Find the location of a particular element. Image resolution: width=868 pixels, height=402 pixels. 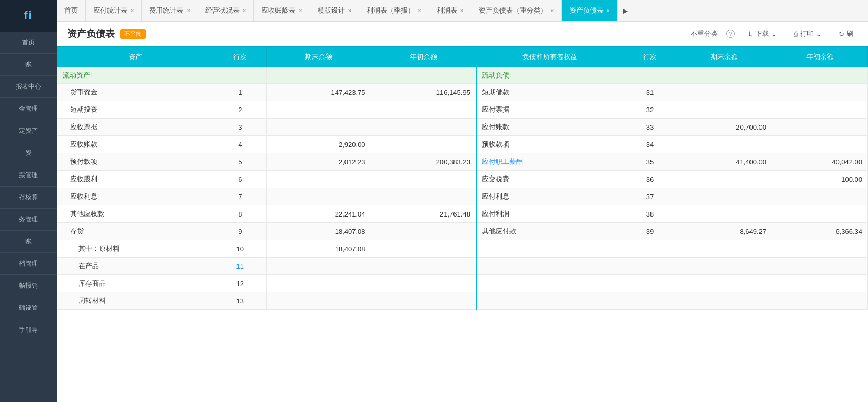

sidebar-item-home: 首页 is located at coordinates (28, 43).